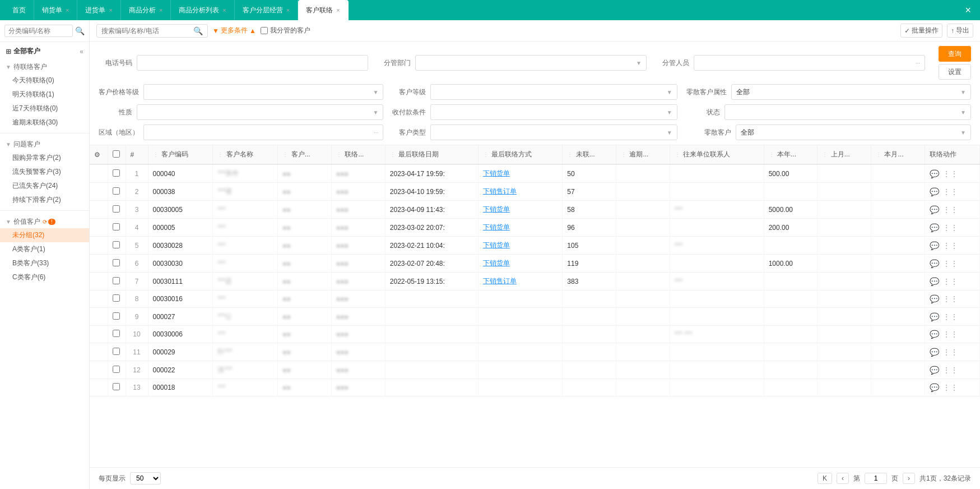 This screenshot has height=489, width=980. I want to click on tab-purchase-order: 进货单 ×, so click(99, 10).